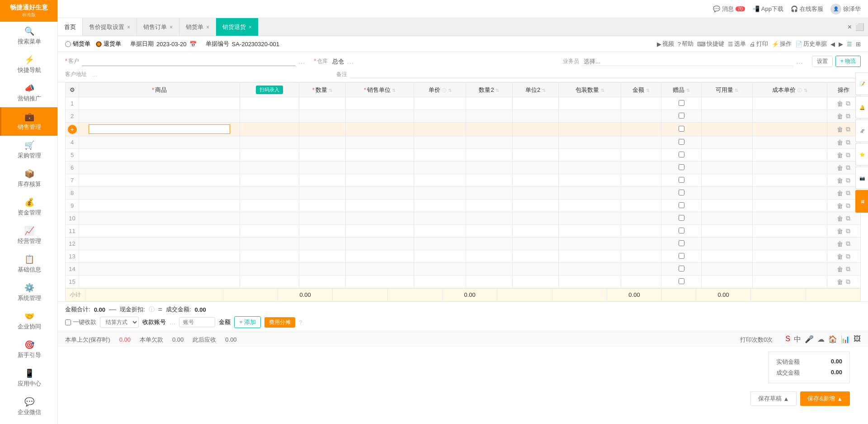  What do you see at coordinates (605, 75) in the screenshot?
I see `remark-input` at bounding box center [605, 75].